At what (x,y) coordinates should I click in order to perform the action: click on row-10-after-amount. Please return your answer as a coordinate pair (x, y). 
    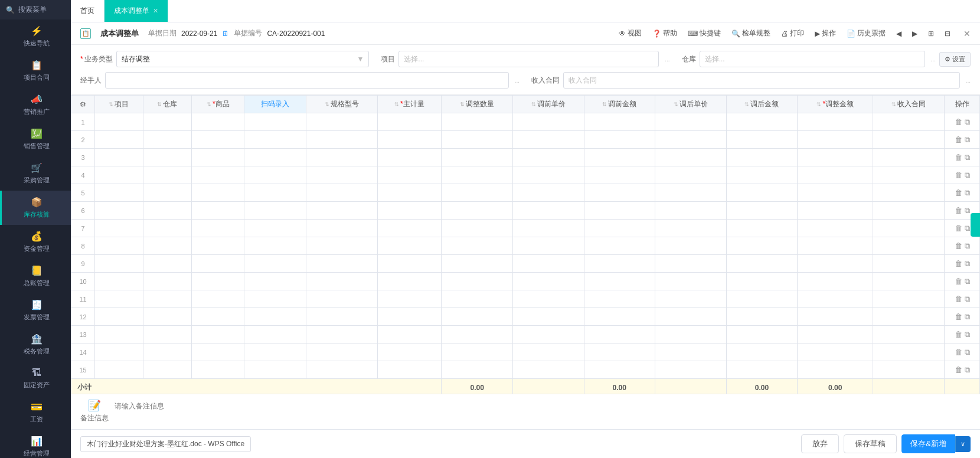
    Looking at the image, I should click on (762, 282).